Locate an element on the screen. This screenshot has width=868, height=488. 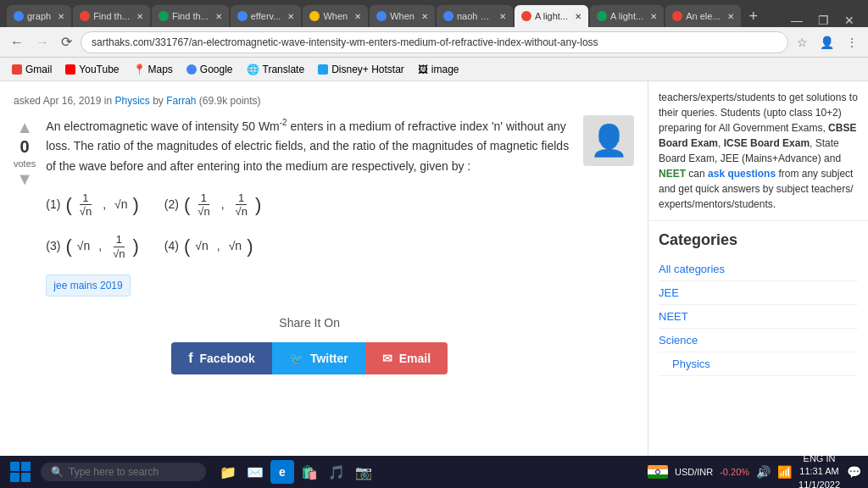
tab-close-naoh: ✕ is located at coordinates (503, 17).